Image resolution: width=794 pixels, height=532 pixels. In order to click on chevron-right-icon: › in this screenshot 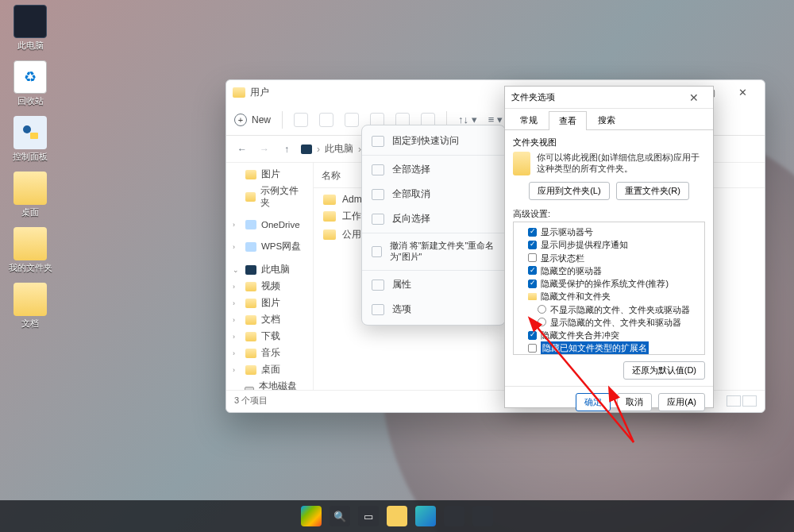, I will do `click(318, 149)`.